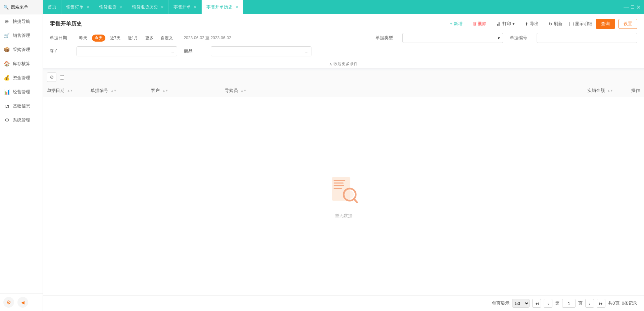  What do you see at coordinates (237, 7) in the screenshot?
I see `tab-close-retail-open-history: ✕` at bounding box center [237, 7].